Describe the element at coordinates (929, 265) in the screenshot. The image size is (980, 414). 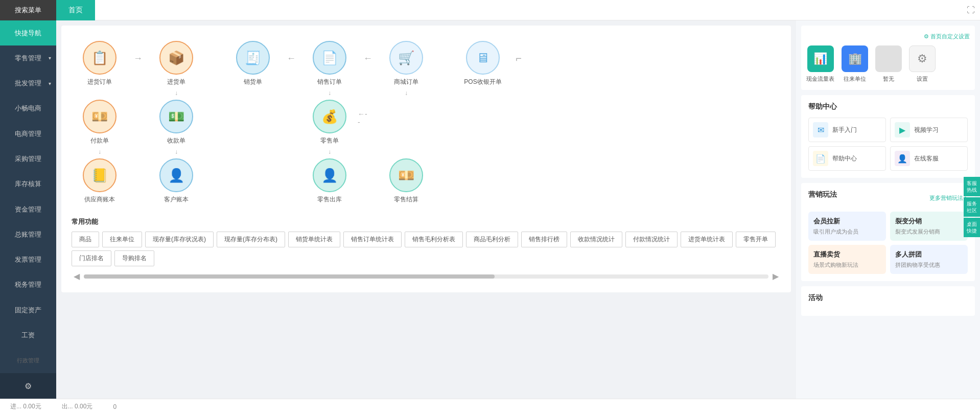
I see `group-desc: 拼团购物享受优惠` at that location.